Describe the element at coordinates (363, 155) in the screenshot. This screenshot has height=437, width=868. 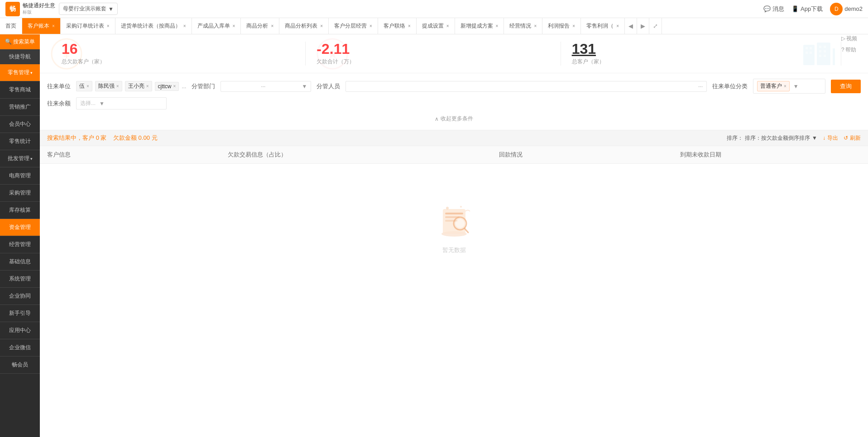
I see `col-credit-info: 欠款交易信息（占比）` at that location.